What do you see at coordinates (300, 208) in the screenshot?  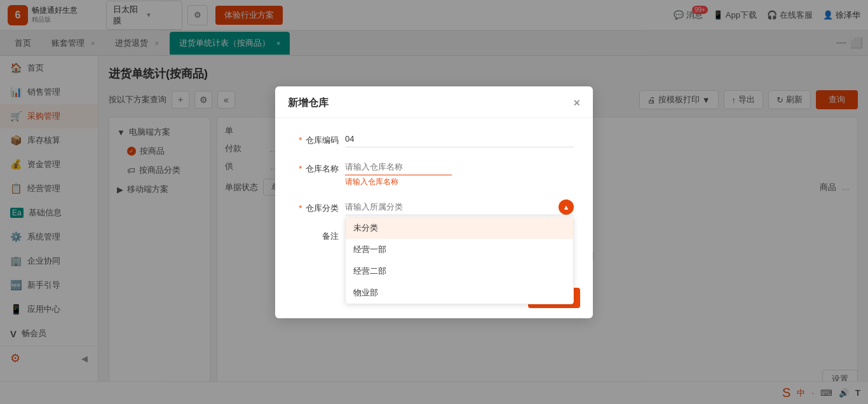 I see `category-required-star: *` at bounding box center [300, 208].